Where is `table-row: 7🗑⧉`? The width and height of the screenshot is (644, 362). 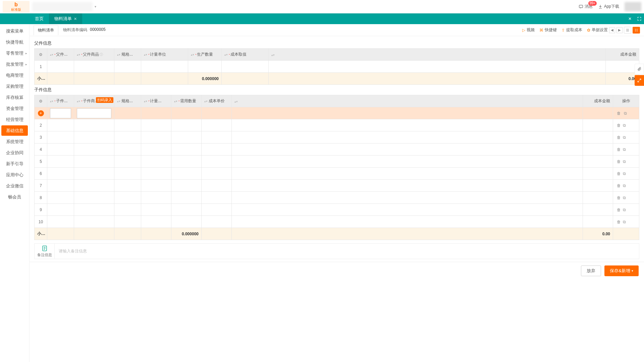 table-row: 7🗑⧉ is located at coordinates (337, 186).